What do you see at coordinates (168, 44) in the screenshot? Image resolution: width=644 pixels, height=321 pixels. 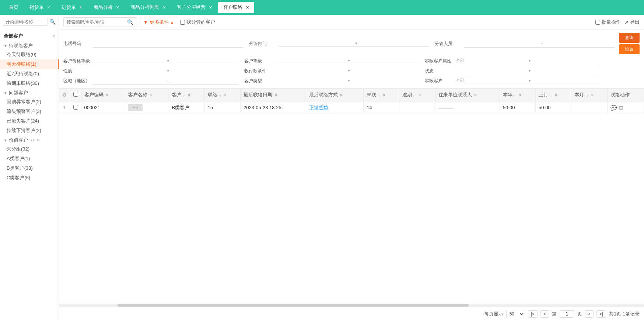 I see `phone-input` at bounding box center [168, 44].